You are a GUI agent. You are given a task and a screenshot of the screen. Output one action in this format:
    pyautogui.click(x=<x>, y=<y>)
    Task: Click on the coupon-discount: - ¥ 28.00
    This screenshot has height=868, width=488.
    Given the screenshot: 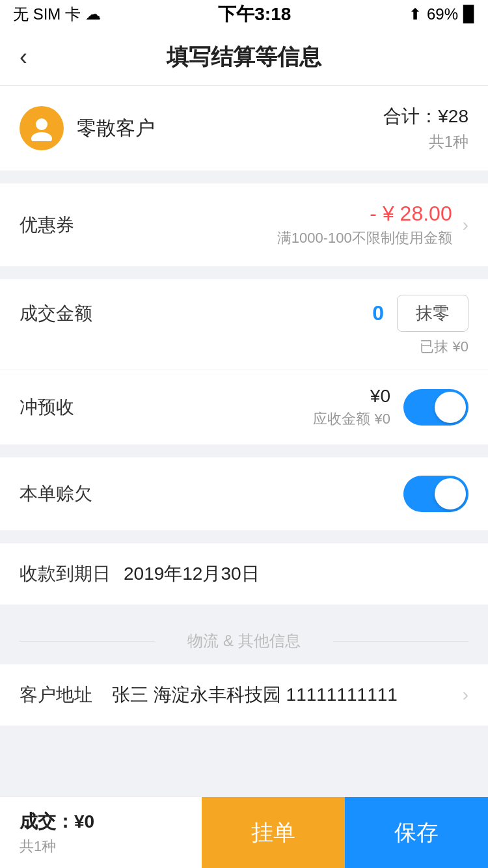 What is the action you would take?
    pyautogui.click(x=364, y=213)
    